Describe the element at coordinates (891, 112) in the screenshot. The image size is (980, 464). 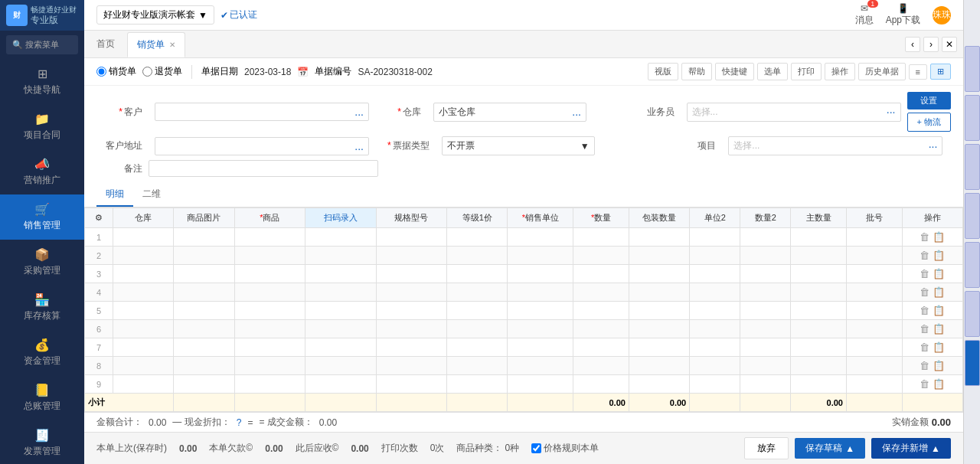
I see `salesperson-picker-icon: ···` at that location.